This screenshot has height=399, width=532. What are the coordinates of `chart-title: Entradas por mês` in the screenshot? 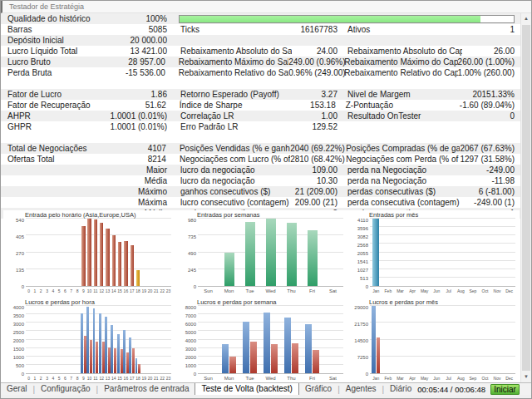 It's located at (394, 214).